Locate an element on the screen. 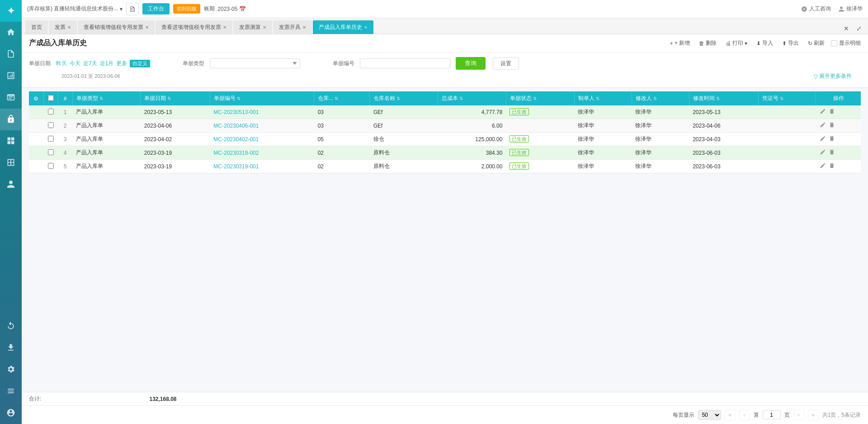  tab-product-inbound-close: ✕ is located at coordinates (366, 27).